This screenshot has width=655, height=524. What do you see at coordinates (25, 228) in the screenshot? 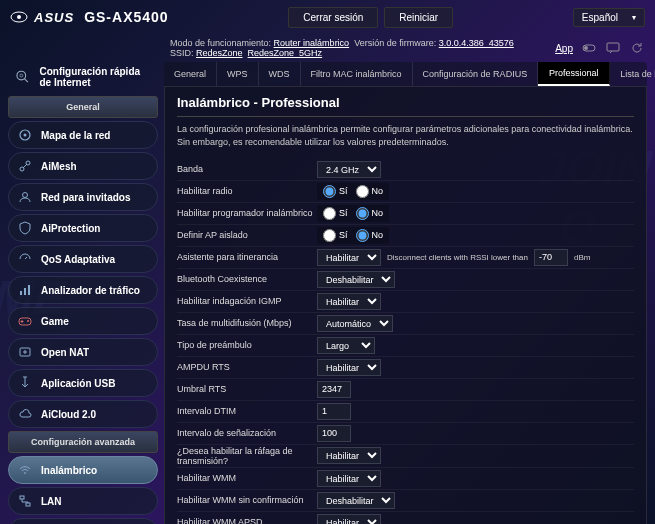
I see `shield-icon` at bounding box center [25, 228].